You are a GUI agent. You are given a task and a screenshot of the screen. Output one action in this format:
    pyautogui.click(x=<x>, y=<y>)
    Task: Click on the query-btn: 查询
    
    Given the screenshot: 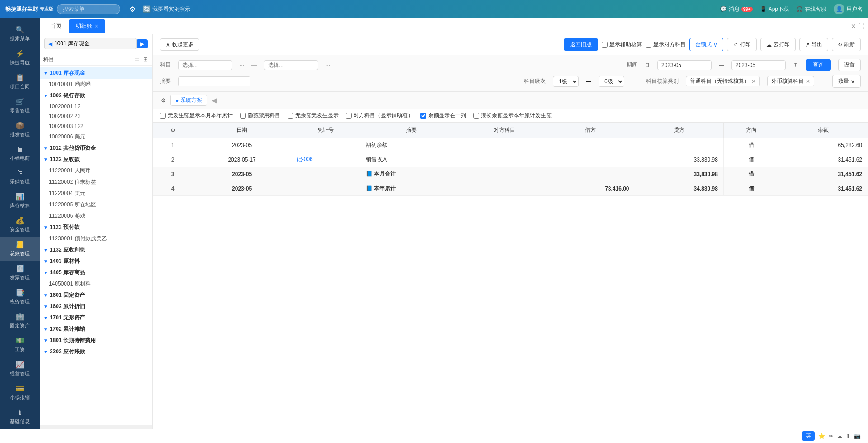 What is the action you would take?
    pyautogui.click(x=818, y=65)
    